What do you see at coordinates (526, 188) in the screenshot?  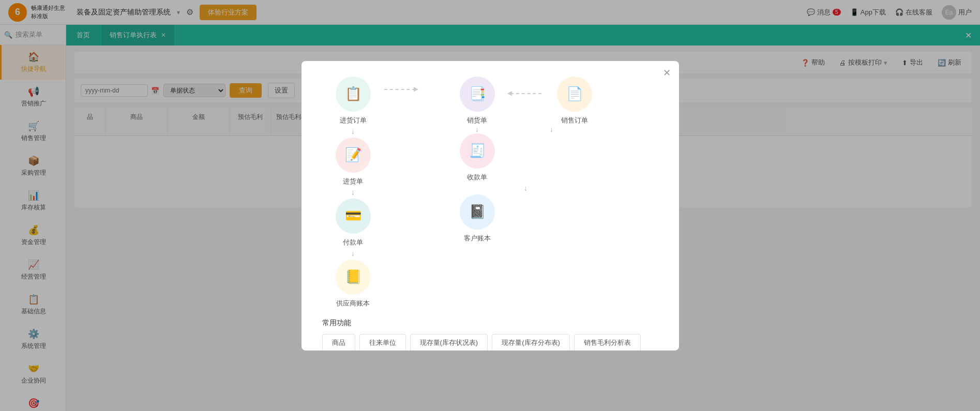 I see `down-arrow-receipt: ↓` at bounding box center [526, 188].